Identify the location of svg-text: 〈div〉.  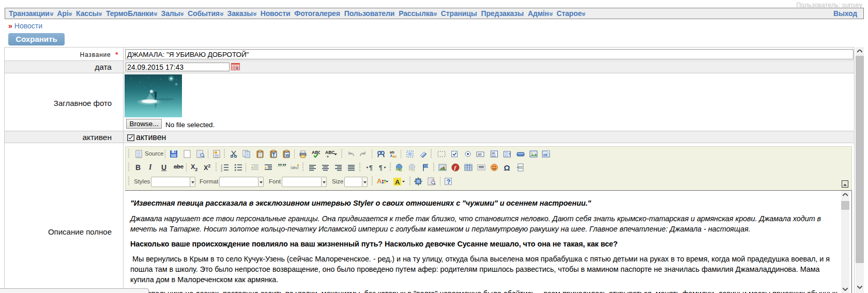
(295, 167).